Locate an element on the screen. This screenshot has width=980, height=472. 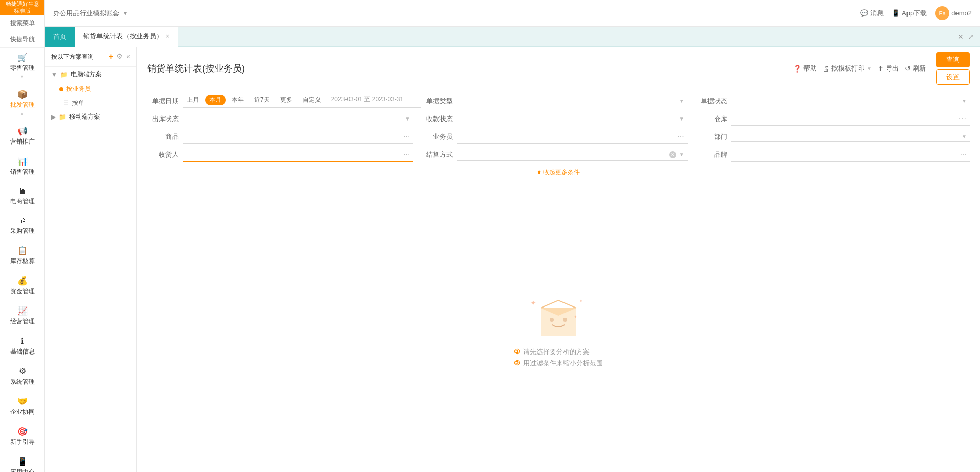
sidebar-item-enterprise: 🤝 企业协同 is located at coordinates (22, 407).